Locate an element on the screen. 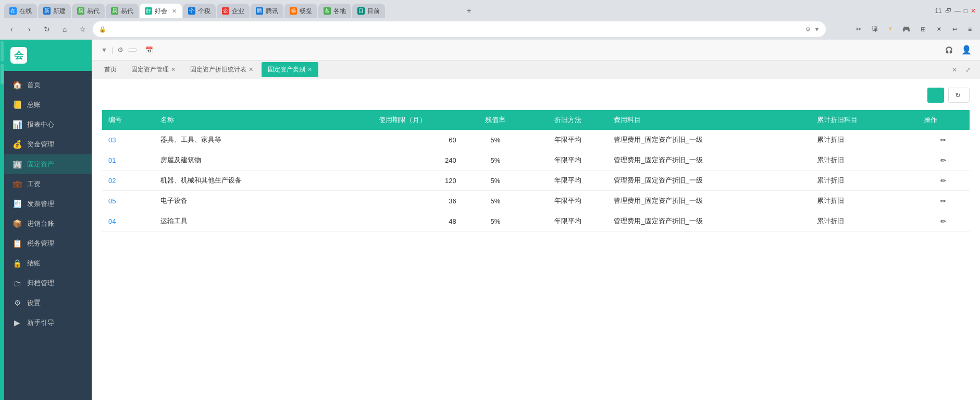  browser-tab-t6: 个个税 is located at coordinates (199, 11).